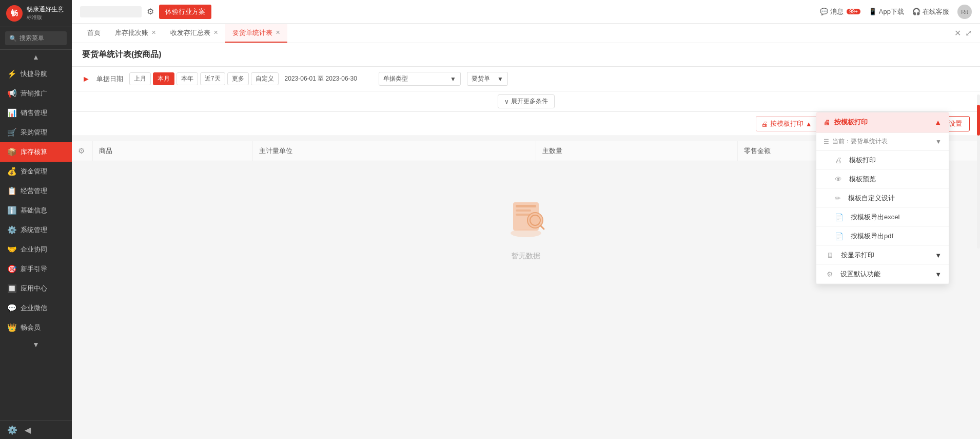 Image resolution: width=980 pixels, height=439 pixels. I want to click on sidebar-item-finance: 💰 资金管理, so click(36, 171).